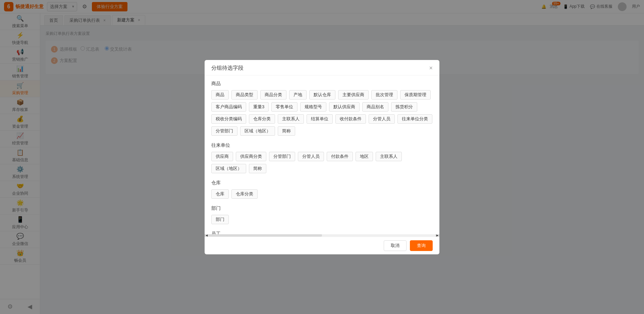  I want to click on scroll-right-btn: ▶, so click(437, 235).